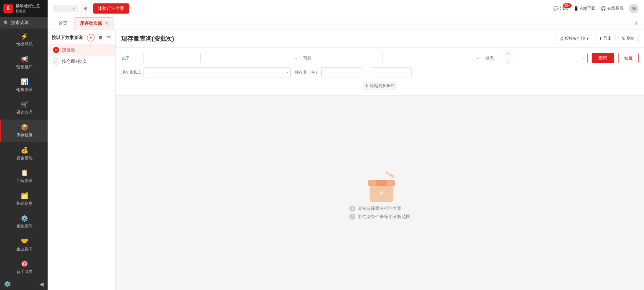  I want to click on settings-btn: 设置, so click(628, 58).